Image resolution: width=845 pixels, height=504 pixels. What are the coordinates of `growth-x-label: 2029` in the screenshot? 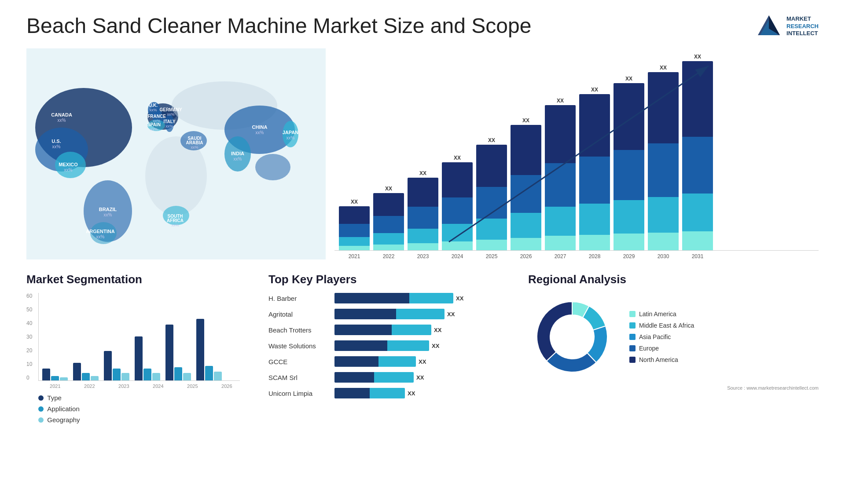 It's located at (629, 256).